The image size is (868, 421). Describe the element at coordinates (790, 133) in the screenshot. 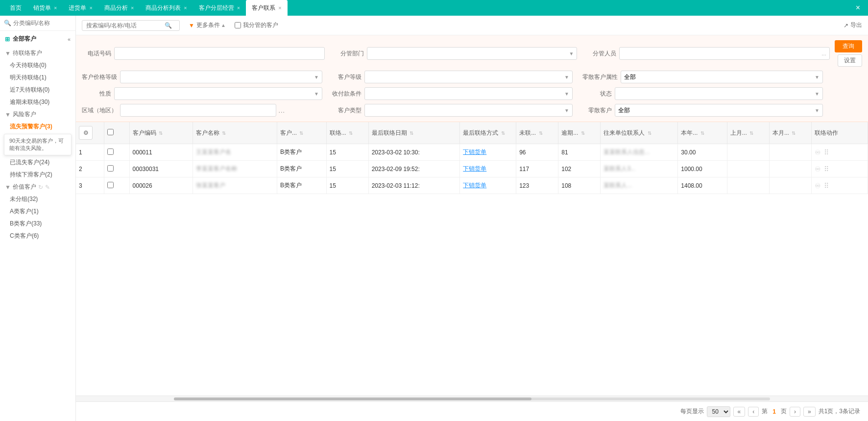

I see `th-this-month: 本月... ⇅` at that location.